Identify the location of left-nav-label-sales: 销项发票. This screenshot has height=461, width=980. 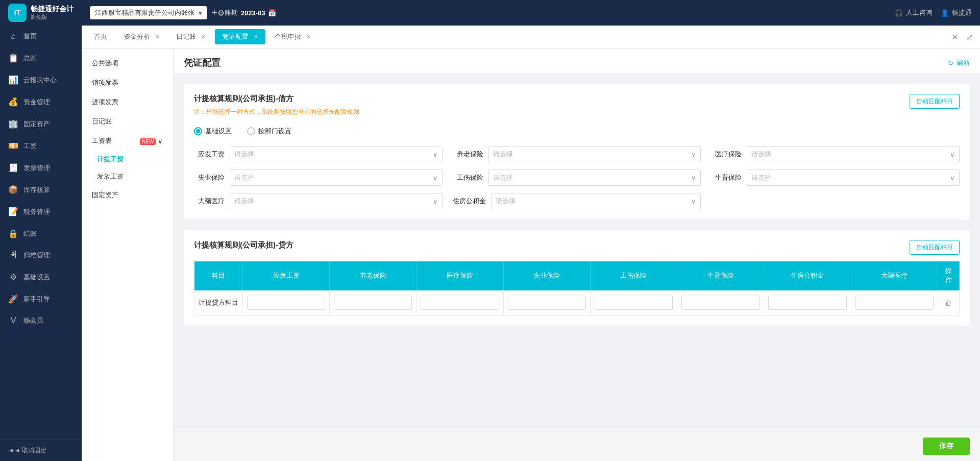
(105, 83).